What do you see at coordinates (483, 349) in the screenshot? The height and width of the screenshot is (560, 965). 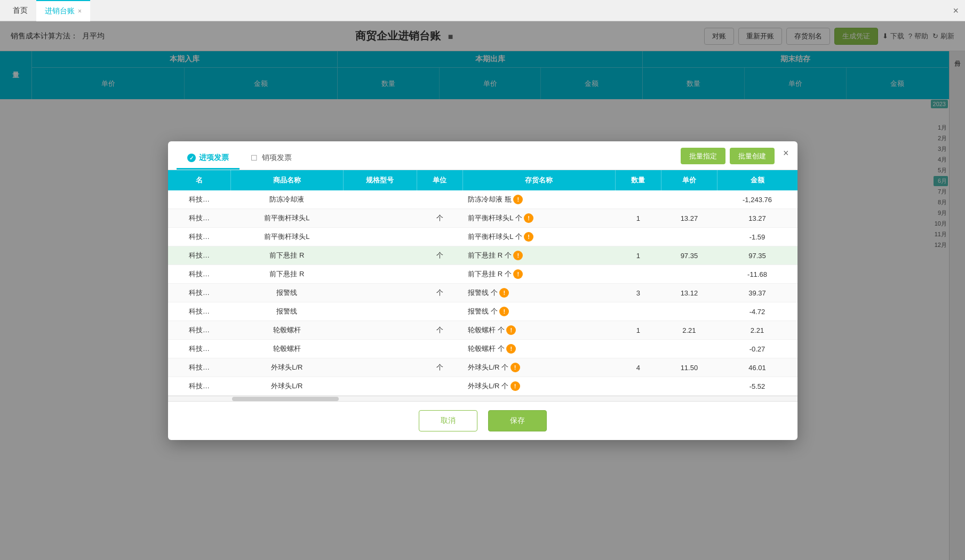 I see `table-row: 科技…轮毂螺杆轮毂螺杆 个 !-0.27` at bounding box center [483, 349].